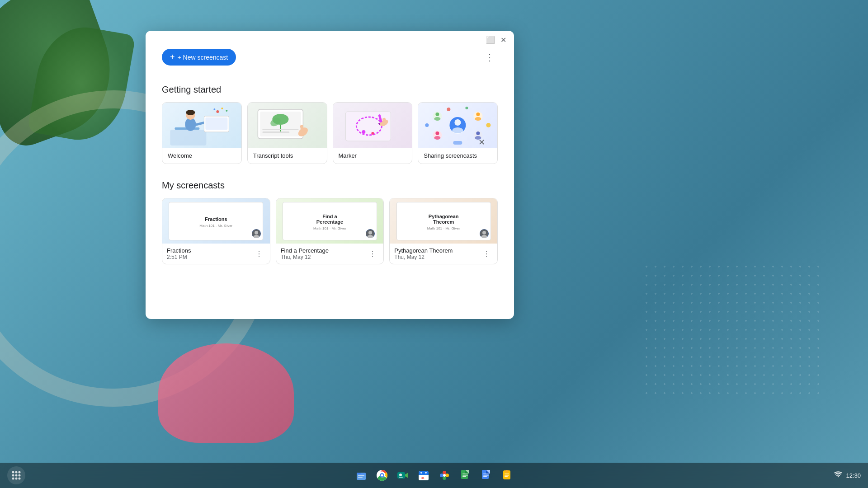 Image resolution: width=868 pixels, height=488 pixels. What do you see at coordinates (732, 330) in the screenshot?
I see `bg-dots` at bounding box center [732, 330].